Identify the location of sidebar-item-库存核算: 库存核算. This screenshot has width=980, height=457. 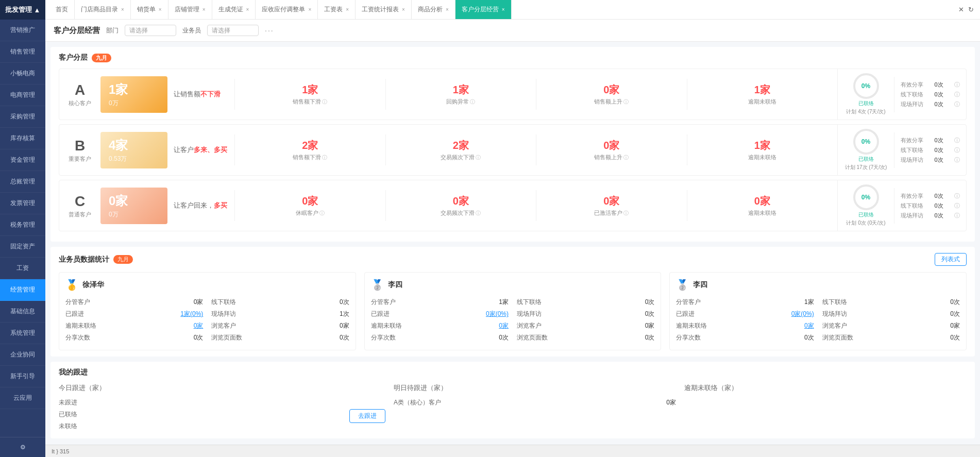
(23, 139).